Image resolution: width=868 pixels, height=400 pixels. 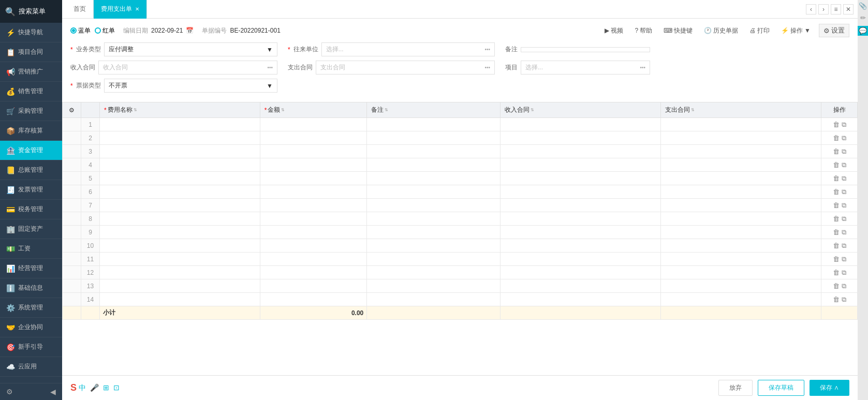 What do you see at coordinates (781, 388) in the screenshot?
I see `save-draft-button: 保存草稿` at bounding box center [781, 388].